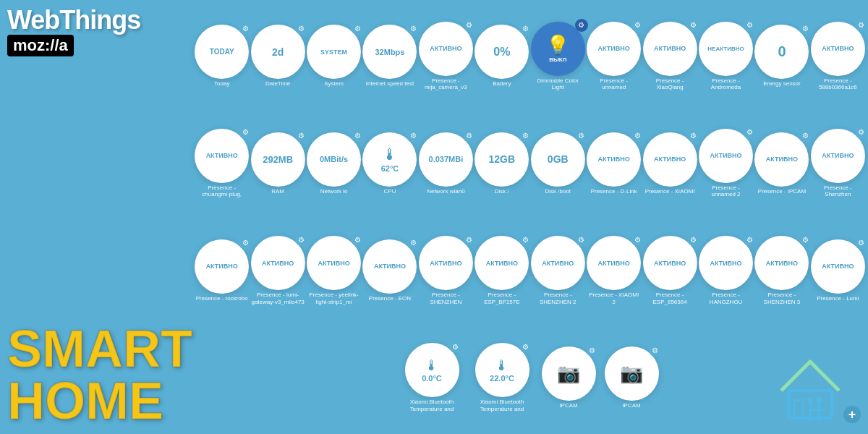 The width and height of the screenshot is (868, 434). What do you see at coordinates (838, 84) in the screenshot?
I see `device-label: Presence - 588b0366a1c6` at bounding box center [838, 84].